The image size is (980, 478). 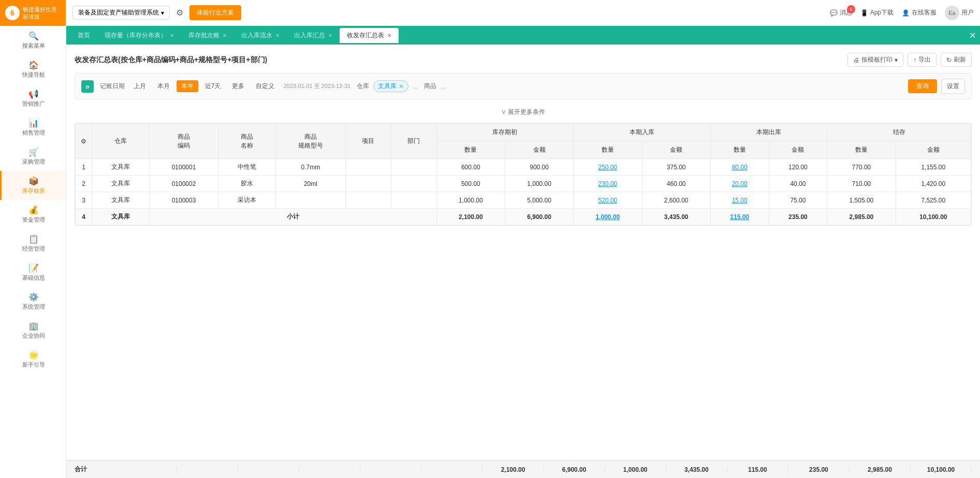 What do you see at coordinates (121, 167) in the screenshot?
I see `cell-warehouse: 文具库` at bounding box center [121, 167].